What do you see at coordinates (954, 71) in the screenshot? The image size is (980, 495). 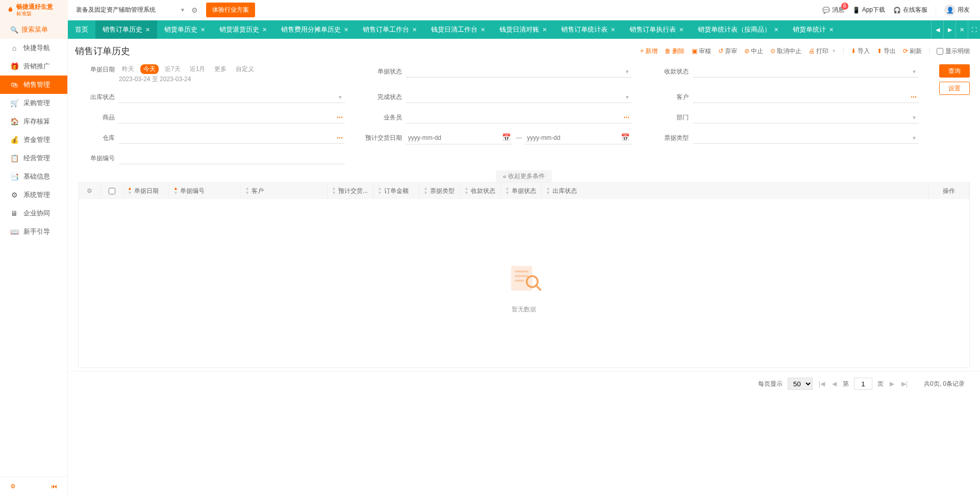 I see `query-button: 查询` at bounding box center [954, 71].